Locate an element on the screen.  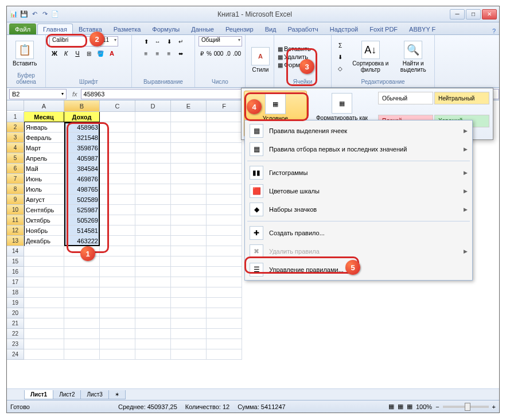
save-icon: 💾 is located at coordinates (24, 14).